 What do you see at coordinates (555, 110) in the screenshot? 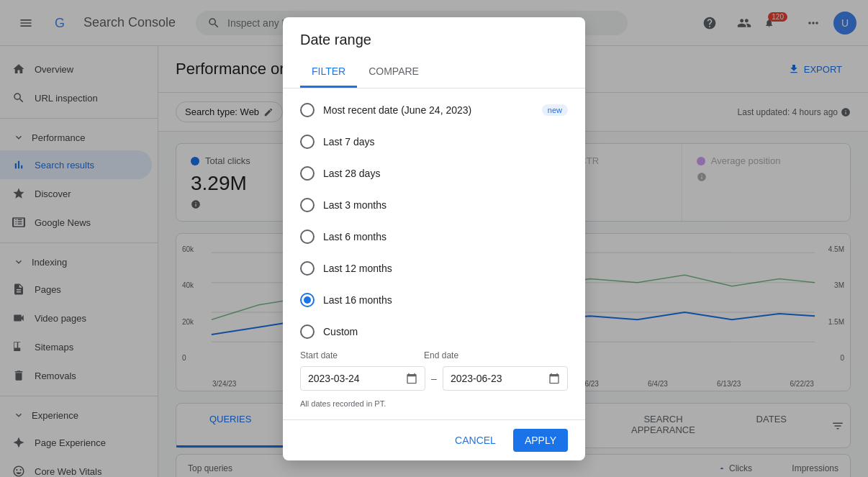
I see `new-badge: new` at bounding box center [555, 110].